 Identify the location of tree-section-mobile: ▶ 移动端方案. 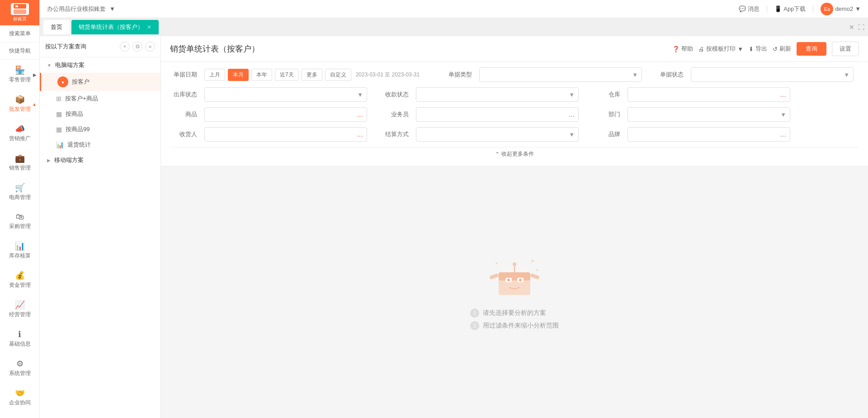
(100, 160).